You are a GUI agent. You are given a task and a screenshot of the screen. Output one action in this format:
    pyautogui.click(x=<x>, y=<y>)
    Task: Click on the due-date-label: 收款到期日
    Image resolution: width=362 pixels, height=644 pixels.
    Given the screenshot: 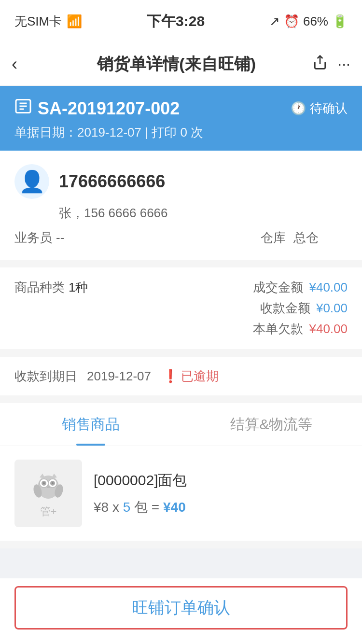 What is the action you would take?
    pyautogui.click(x=46, y=377)
    